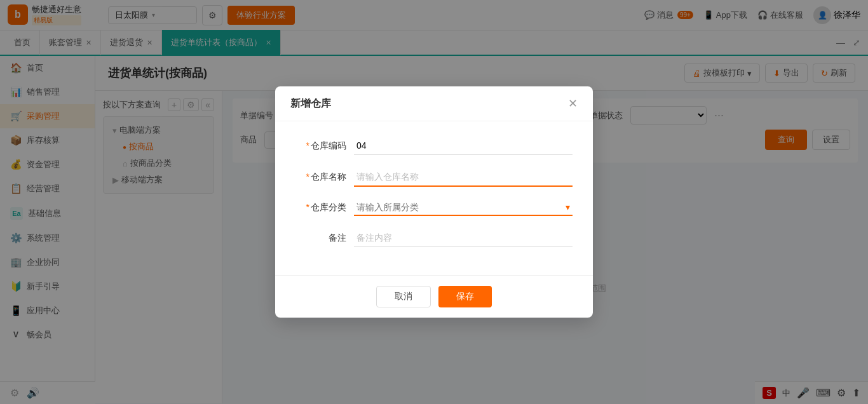 The height and width of the screenshot is (404, 868). Describe the element at coordinates (403, 297) in the screenshot. I see `cancel-button: 取消` at that location.